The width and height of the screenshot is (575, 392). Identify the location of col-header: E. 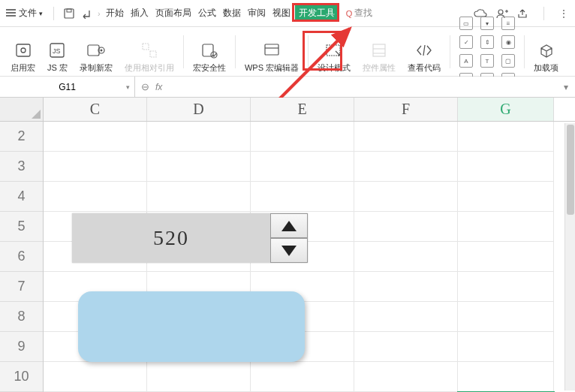
(303, 110).